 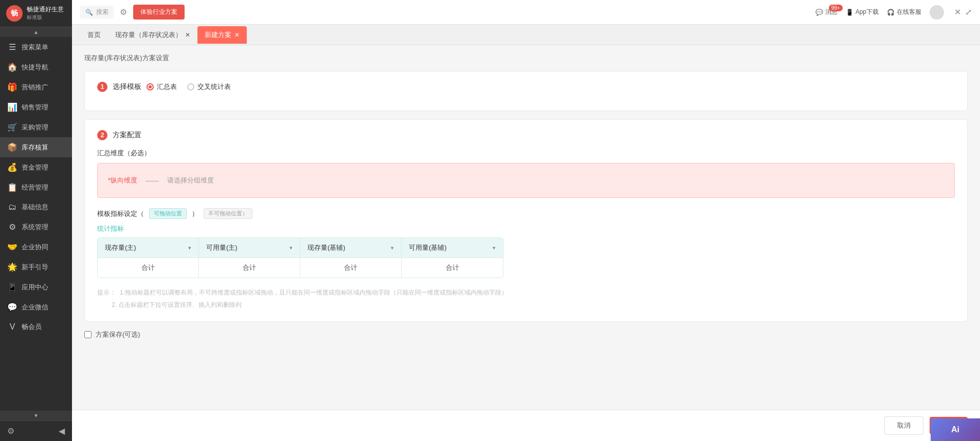 I want to click on chevron-1: ▾, so click(x=291, y=248).